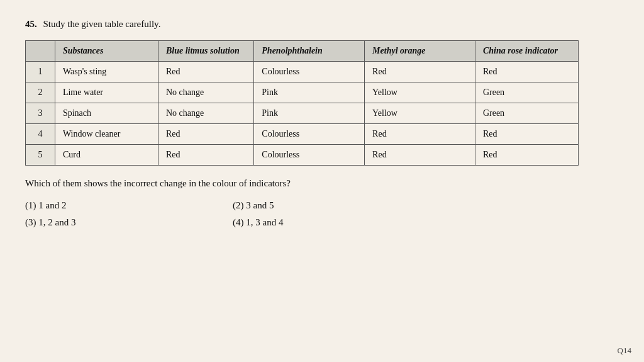 This screenshot has height=362, width=644. What do you see at coordinates (110, 223) in the screenshot?
I see `option-3: (3) 1, 2 and 3` at bounding box center [110, 223].